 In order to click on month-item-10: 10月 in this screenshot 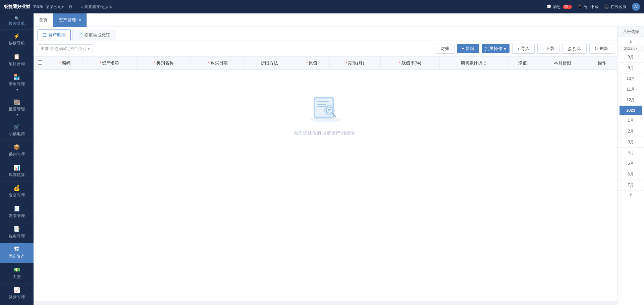, I will do `click(631, 79)`.